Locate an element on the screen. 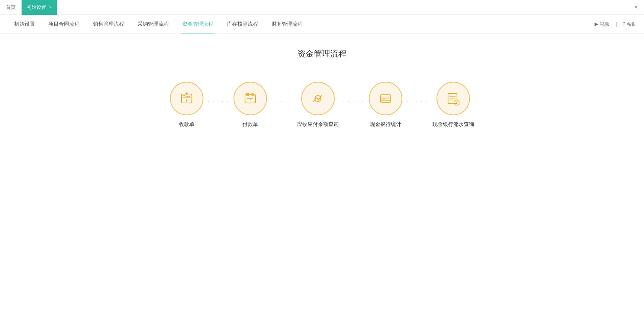 This screenshot has height=329, width=644. close-window-button: × is located at coordinates (636, 7).